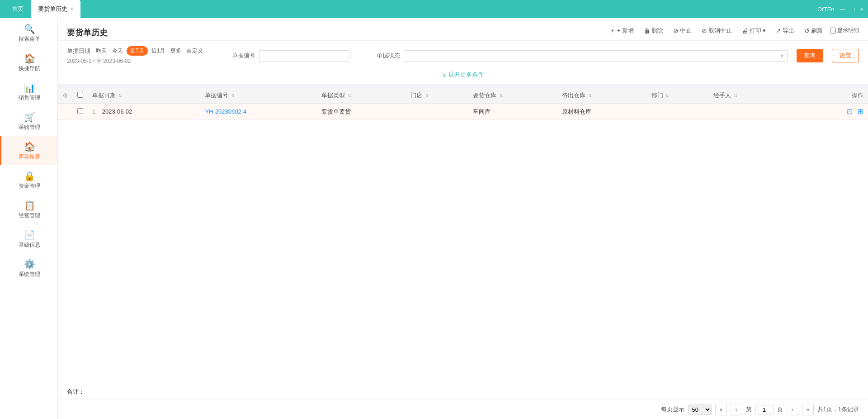 This screenshot has height=419, width=868. What do you see at coordinates (52, 9) in the screenshot?
I see `tab-requisition-label: 要货单历史` at bounding box center [52, 9].